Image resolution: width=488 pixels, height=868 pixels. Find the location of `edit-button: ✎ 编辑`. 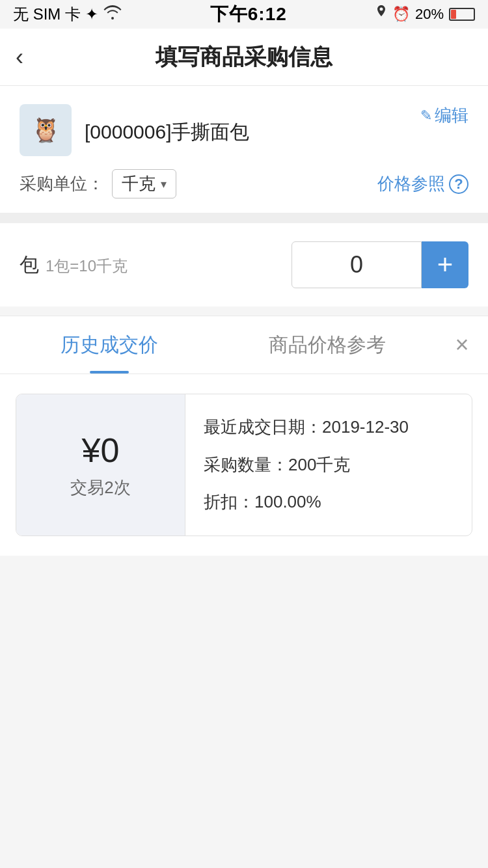

edit-button: ✎ 编辑 is located at coordinates (444, 116).